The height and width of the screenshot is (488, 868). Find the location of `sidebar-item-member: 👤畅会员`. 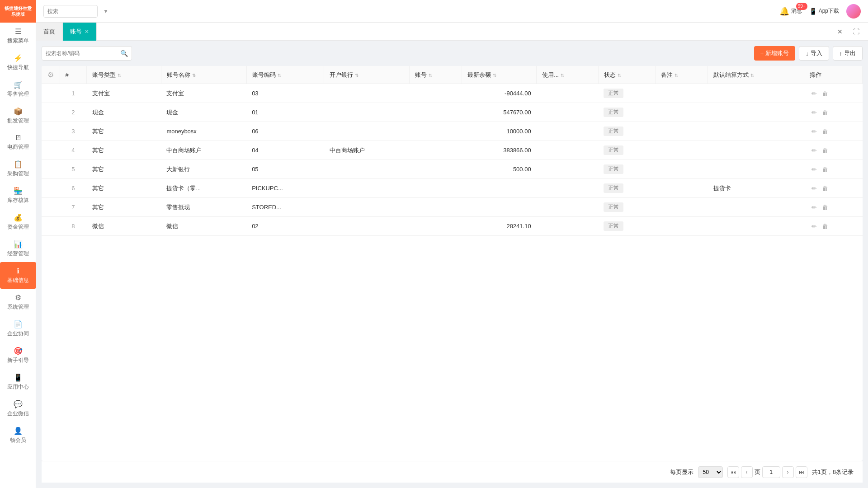

sidebar-item-member: 👤畅会员 is located at coordinates (18, 436).